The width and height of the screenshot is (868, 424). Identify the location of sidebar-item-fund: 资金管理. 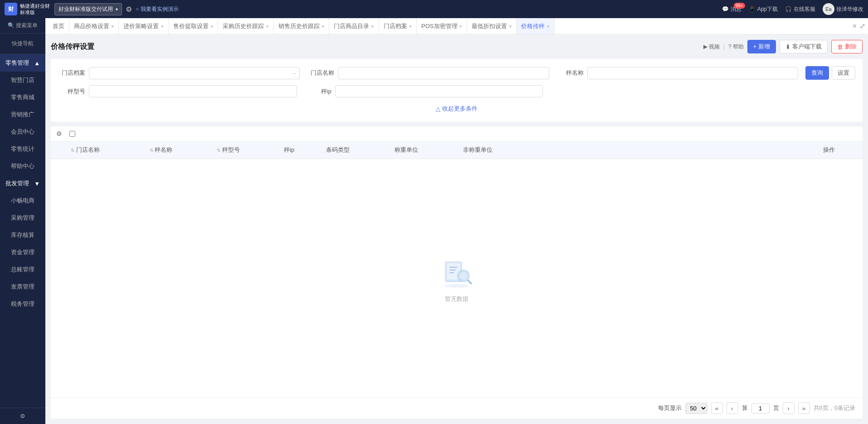
(23, 252).